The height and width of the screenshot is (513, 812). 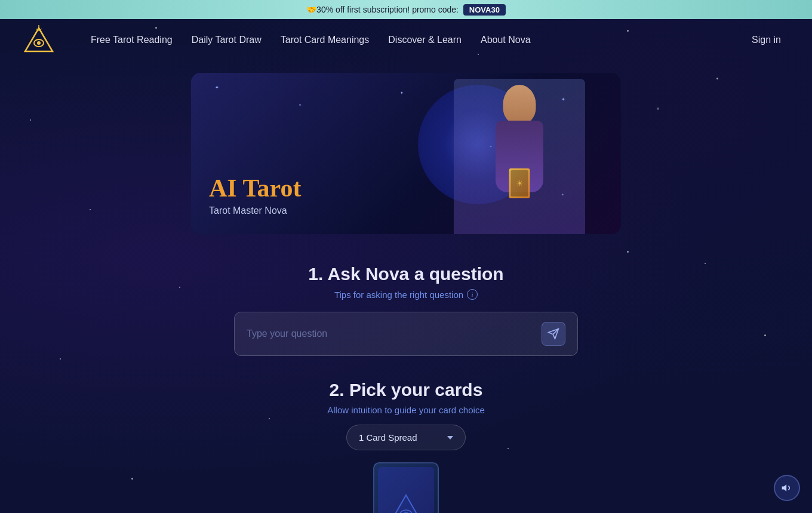 I want to click on character-head, so click(x=519, y=104).